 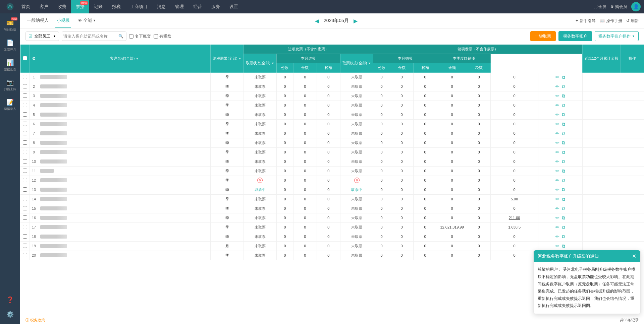 What do you see at coordinates (42, 36) in the screenshot?
I see `employee-select: ☑ 全部员工 ▼` at bounding box center [42, 36].